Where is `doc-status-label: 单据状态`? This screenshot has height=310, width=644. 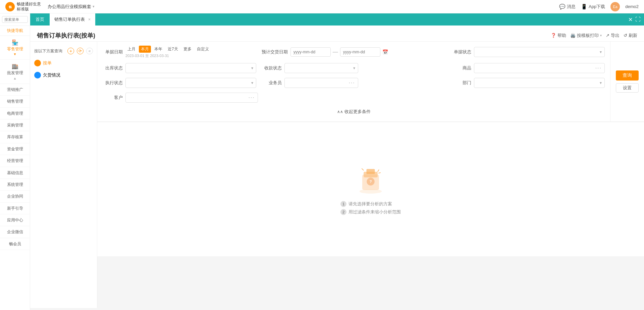 doc-status-label: 单据状态 is located at coordinates (461, 52).